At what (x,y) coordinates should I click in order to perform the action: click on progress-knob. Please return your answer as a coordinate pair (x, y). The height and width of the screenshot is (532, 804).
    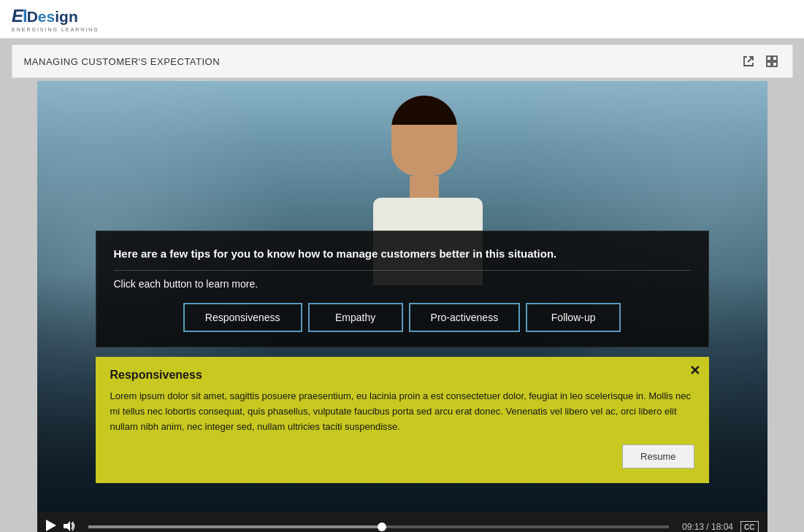
    Looking at the image, I should click on (382, 527).